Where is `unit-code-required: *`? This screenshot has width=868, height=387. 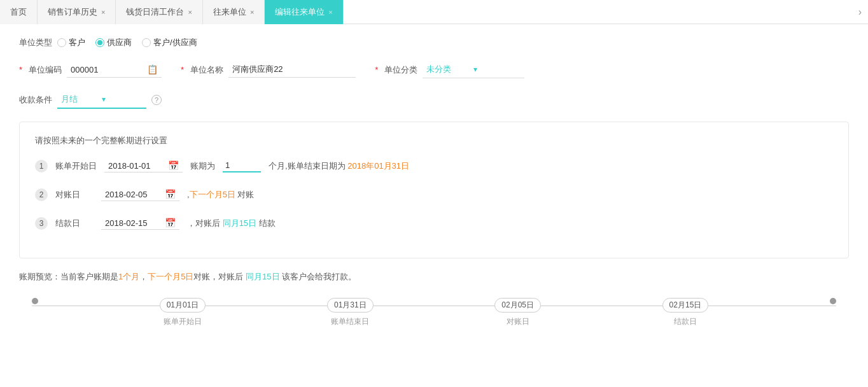
unit-code-required: * is located at coordinates (20, 70).